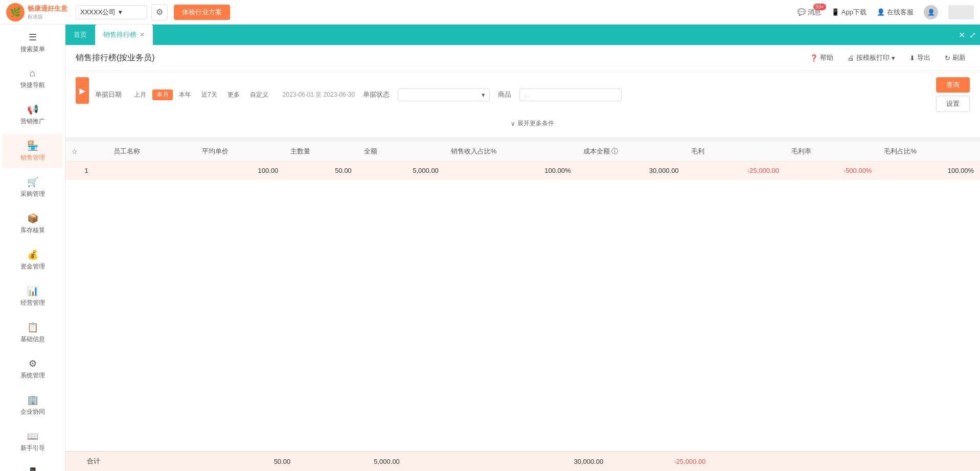 The width and height of the screenshot is (980, 471). Describe the element at coordinates (571, 95) in the screenshot. I see `goods-input: ...` at that location.